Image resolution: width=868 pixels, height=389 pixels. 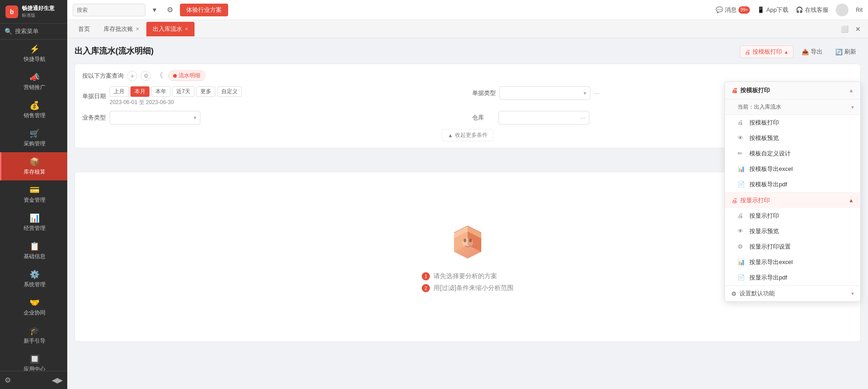 I want to click on template-print-btn: 🖨 按模板打印 ▲, so click(x=767, y=52).